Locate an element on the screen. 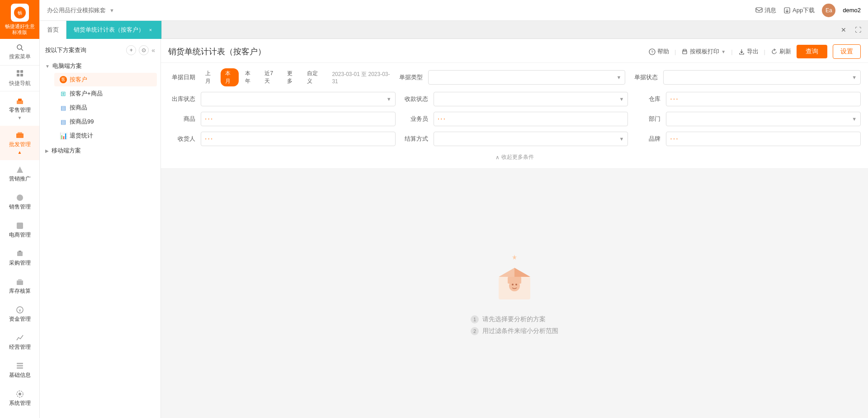  sidebar-item-finance: ¥ 资金管理 is located at coordinates (20, 314).